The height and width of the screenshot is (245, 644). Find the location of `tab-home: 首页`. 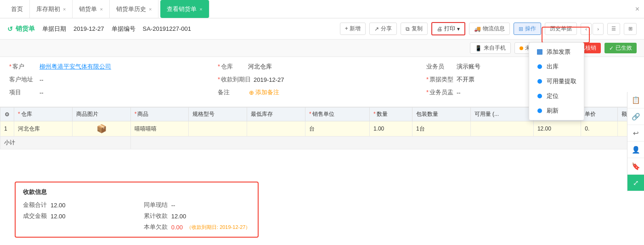

tab-home: 首页 is located at coordinates (17, 9).